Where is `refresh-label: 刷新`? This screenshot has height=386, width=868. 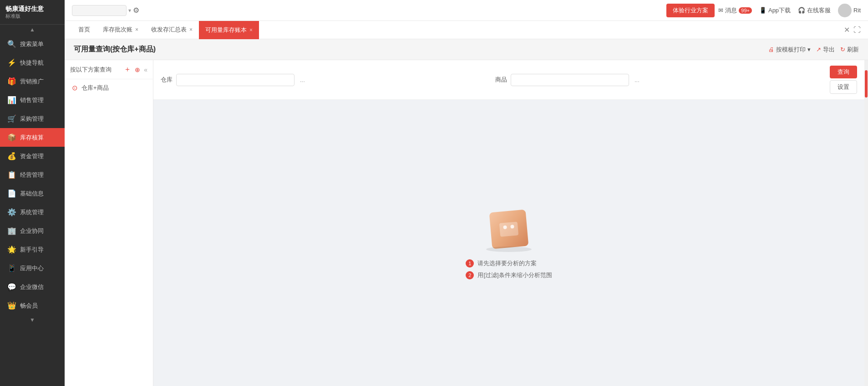 refresh-label: 刷新 is located at coordinates (853, 50).